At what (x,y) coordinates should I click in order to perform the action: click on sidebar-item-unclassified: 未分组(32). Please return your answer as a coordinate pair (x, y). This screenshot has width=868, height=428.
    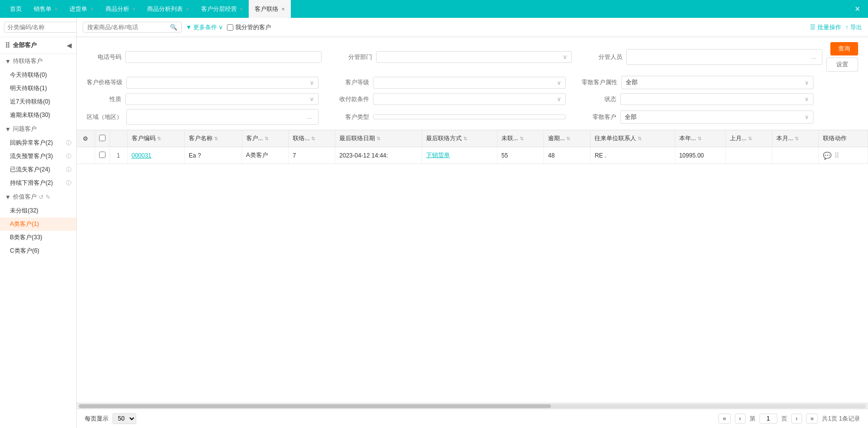
    Looking at the image, I should click on (38, 211).